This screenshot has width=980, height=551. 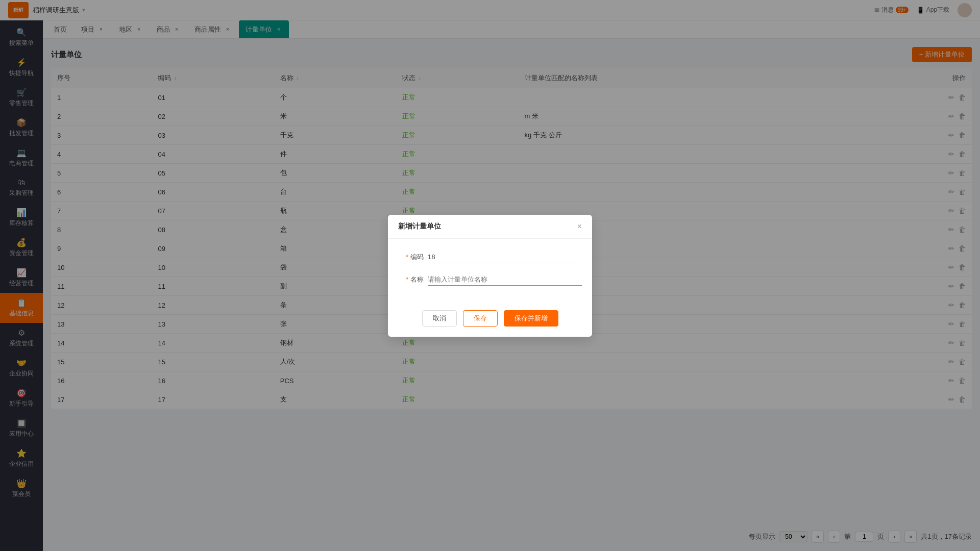 I want to click on form-row-name: * 名称, so click(x=490, y=280).